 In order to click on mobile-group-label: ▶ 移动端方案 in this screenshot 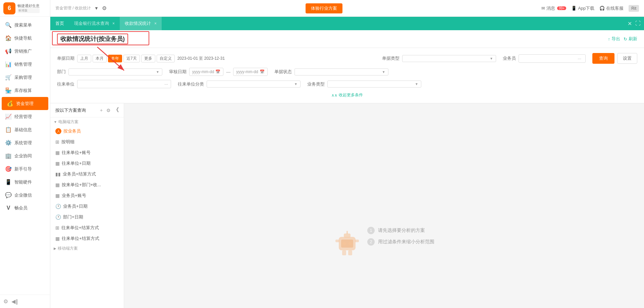, I will do `click(87, 248)`.